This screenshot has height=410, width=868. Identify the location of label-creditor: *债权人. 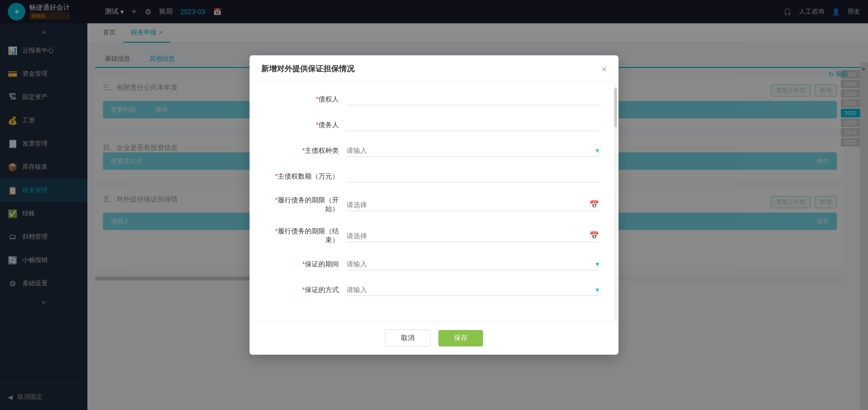
(308, 99).